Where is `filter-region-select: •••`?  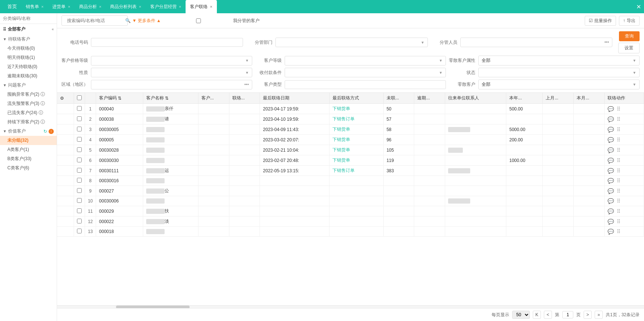 filter-region-select: ••• is located at coordinates (172, 85).